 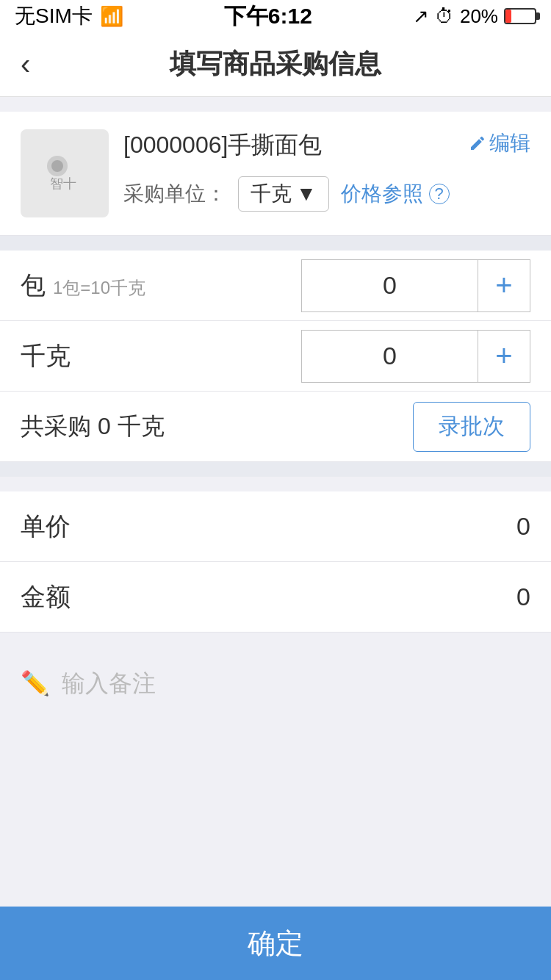 I want to click on pencil-icon: ✏️, so click(x=35, y=683).